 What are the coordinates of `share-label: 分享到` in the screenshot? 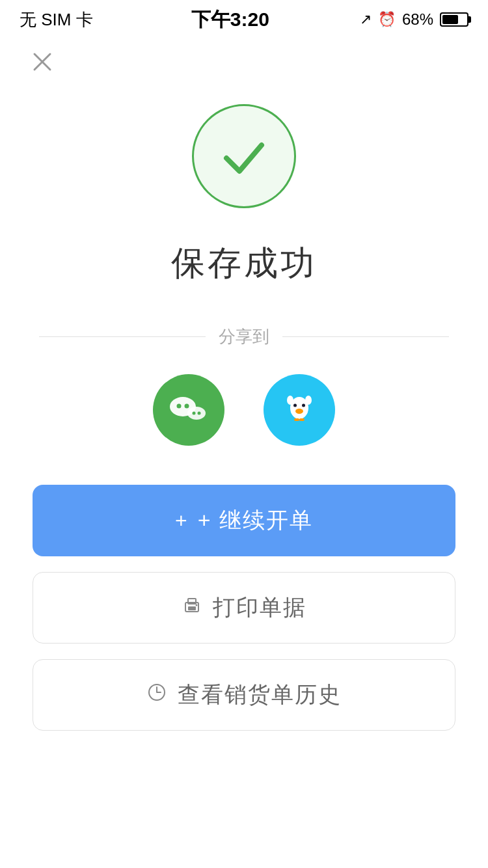 It's located at (244, 337).